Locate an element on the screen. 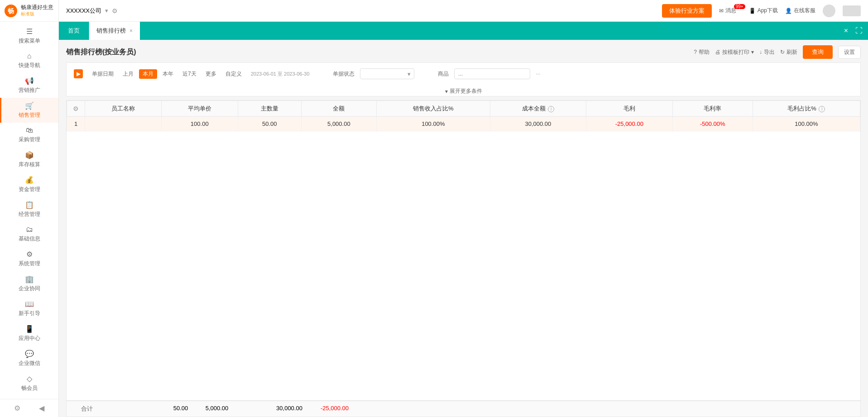  cell-sales-pct: 100.00% is located at coordinates (433, 124).